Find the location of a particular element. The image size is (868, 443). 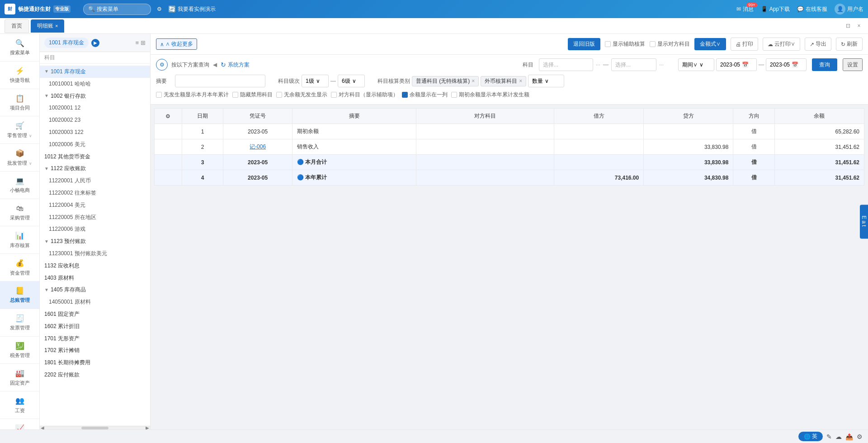

tree-node-1602: 1602 累计折旧 is located at coordinates (95, 327).